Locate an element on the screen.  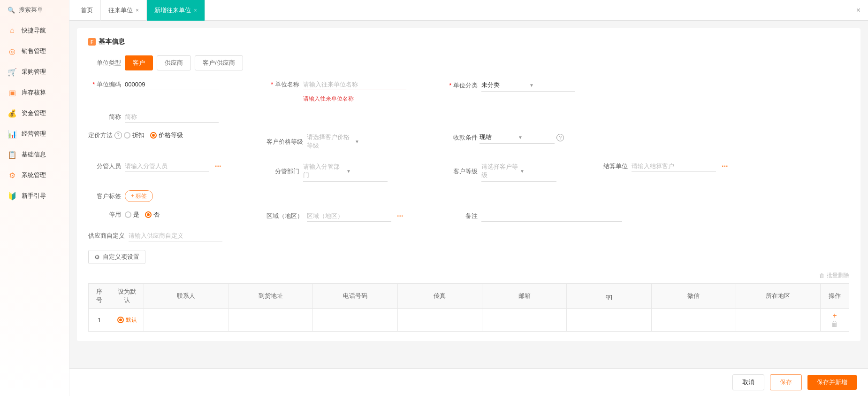
row-region is located at coordinates (778, 320).